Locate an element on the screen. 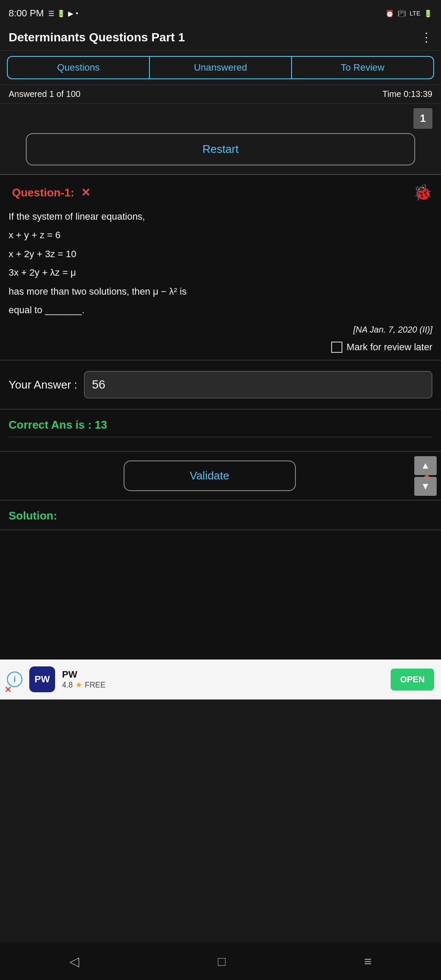 This screenshot has height=980, width=441. tab-review: To Review is located at coordinates (363, 68).